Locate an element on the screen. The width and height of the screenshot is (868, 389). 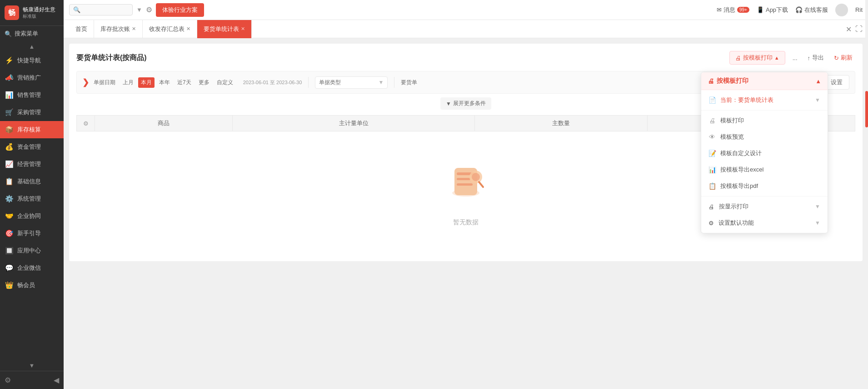
export-btn: ↑ 导出 is located at coordinates (816, 58).